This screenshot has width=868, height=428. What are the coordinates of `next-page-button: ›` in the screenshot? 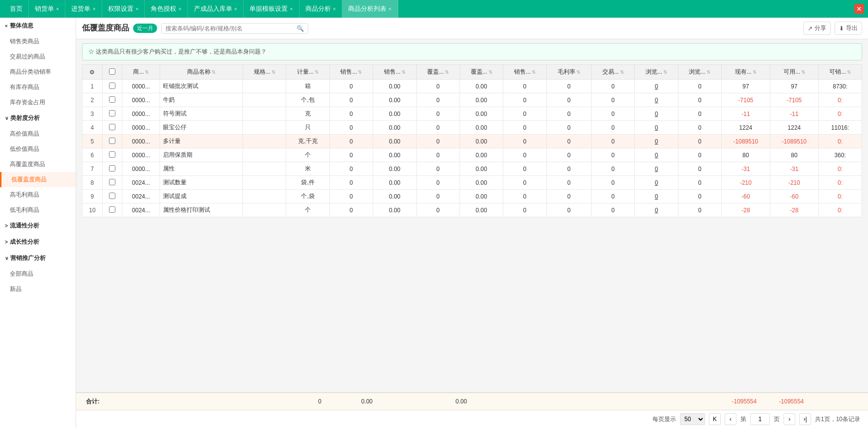 It's located at (789, 419).